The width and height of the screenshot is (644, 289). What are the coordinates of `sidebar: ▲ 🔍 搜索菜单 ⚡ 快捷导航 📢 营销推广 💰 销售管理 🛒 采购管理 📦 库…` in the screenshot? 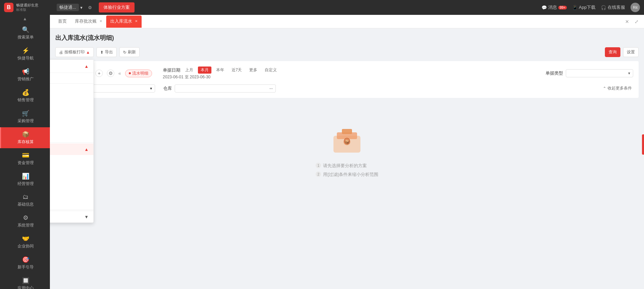 It's located at (25, 152).